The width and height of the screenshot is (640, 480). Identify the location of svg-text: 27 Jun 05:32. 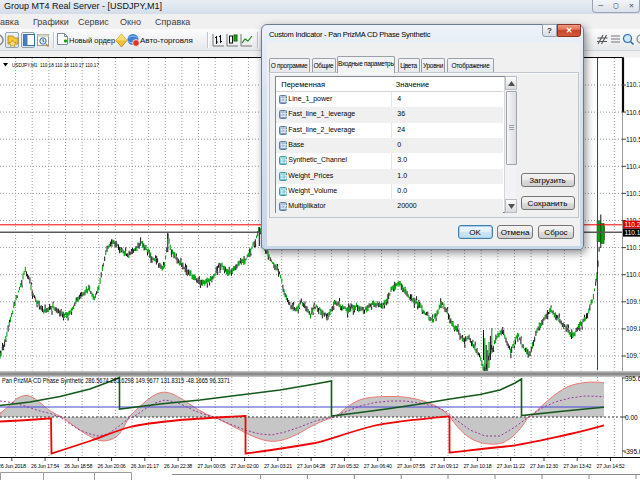
(344, 466).